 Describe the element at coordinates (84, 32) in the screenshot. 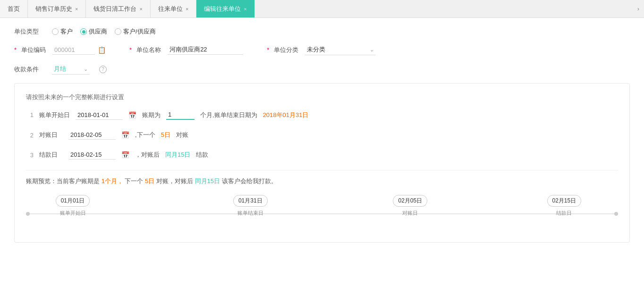

I see `radio-circle-supplier` at that location.